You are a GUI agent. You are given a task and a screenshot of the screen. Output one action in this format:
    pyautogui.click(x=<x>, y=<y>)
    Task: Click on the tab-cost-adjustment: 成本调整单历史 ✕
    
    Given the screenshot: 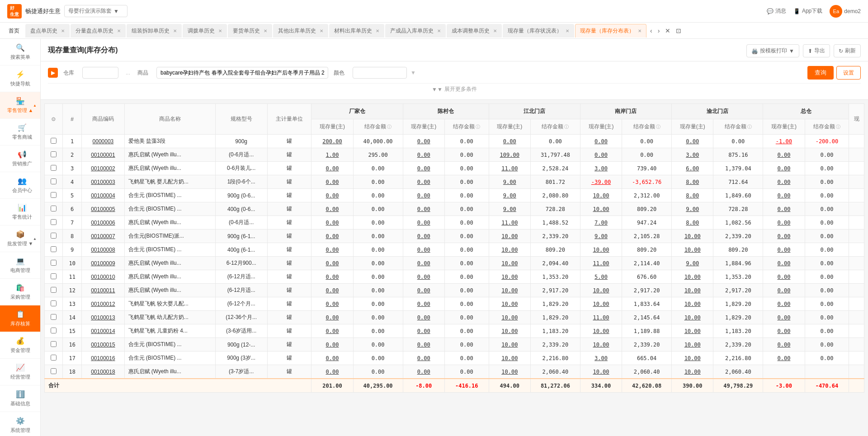 What is the action you would take?
    pyautogui.click(x=474, y=31)
    